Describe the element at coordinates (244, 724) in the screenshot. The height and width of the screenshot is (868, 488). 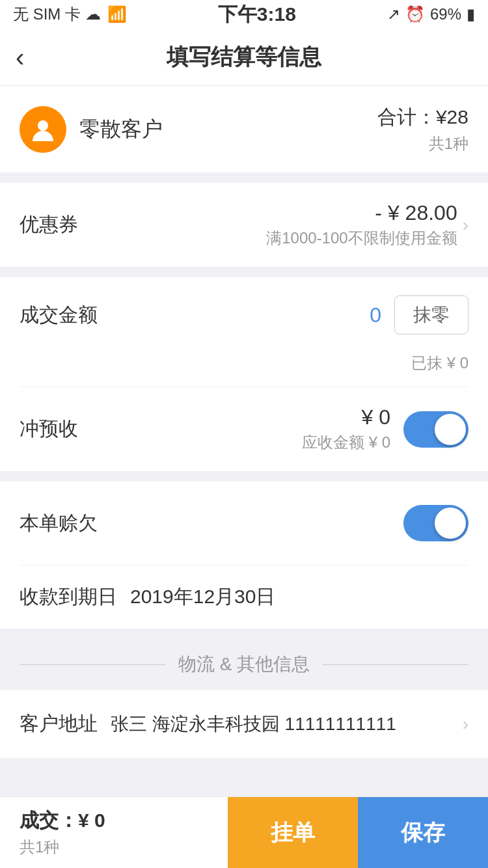
I see `address-row: 客户地址 张三 海淀永丰科技园 11111111111 ›` at that location.